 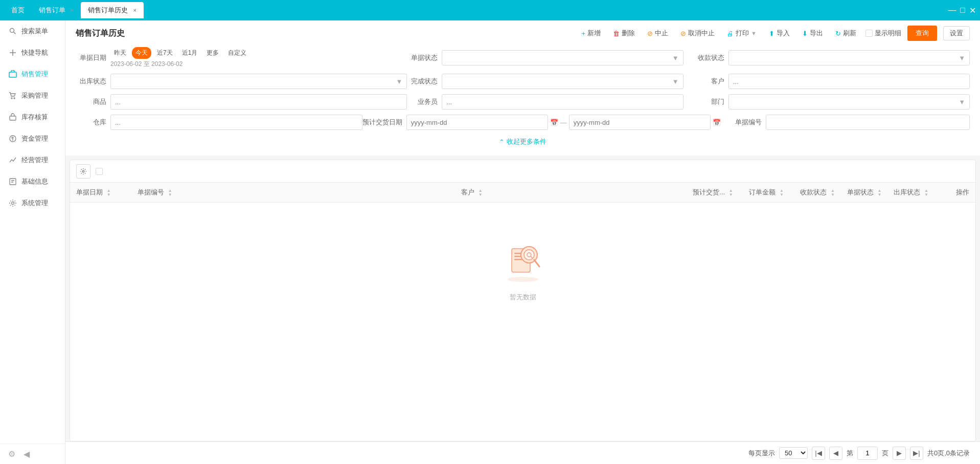 What do you see at coordinates (237, 53) in the screenshot?
I see `quick-custom: 自定义` at bounding box center [237, 53].